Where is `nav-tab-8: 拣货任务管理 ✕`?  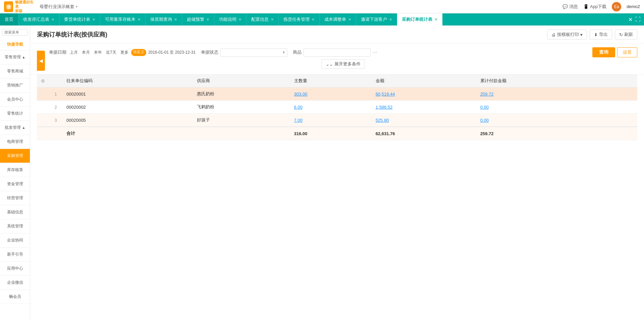 nav-tab-8: 拣货任务管理 ✕ is located at coordinates (299, 19).